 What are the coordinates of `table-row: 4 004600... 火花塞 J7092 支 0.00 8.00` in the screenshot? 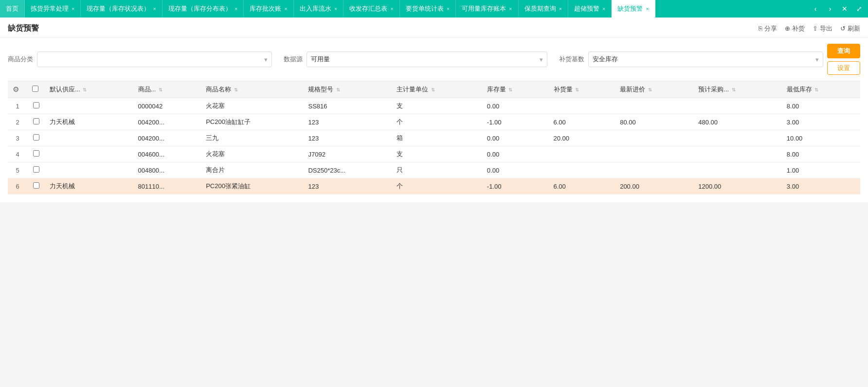 It's located at (434, 155).